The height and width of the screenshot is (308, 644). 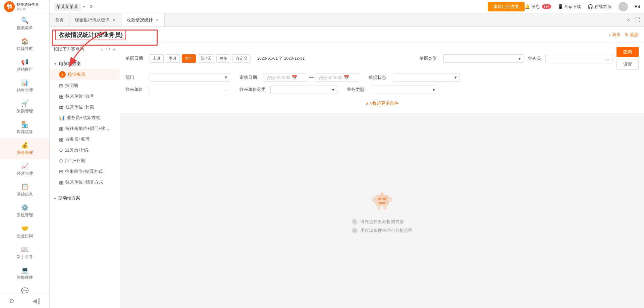 I want to click on review-date-end: yyyy-mm-dd 📅, so click(x=337, y=77).